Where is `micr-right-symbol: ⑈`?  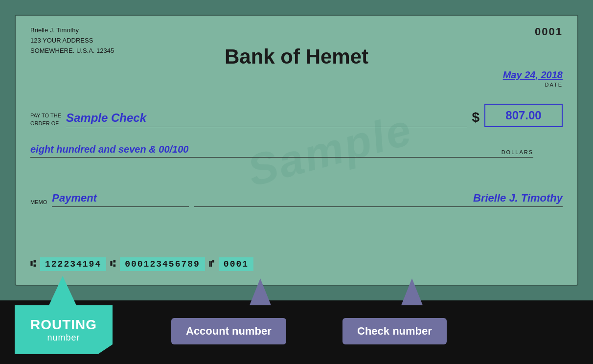 micr-right-symbol: ⑈ is located at coordinates (212, 264).